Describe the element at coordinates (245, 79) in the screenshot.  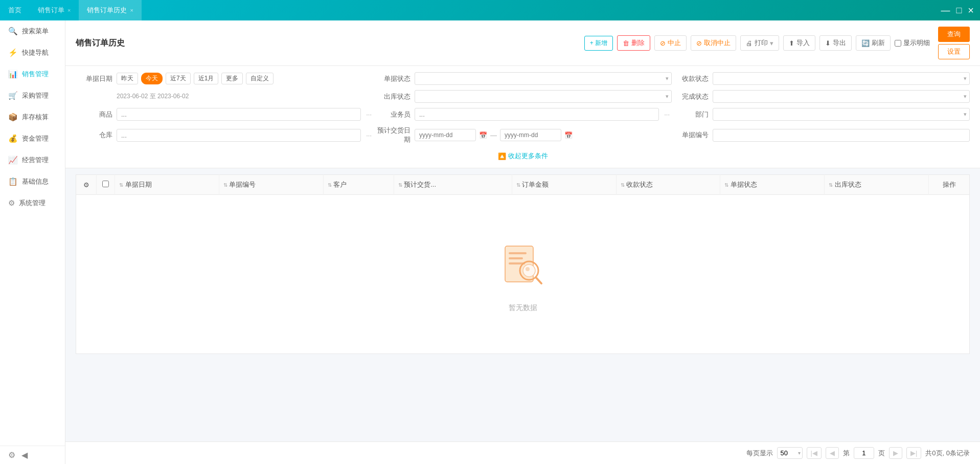
I see `date-filter-content: 昨天 今天 近7天 近1月 更多 自定义` at that location.